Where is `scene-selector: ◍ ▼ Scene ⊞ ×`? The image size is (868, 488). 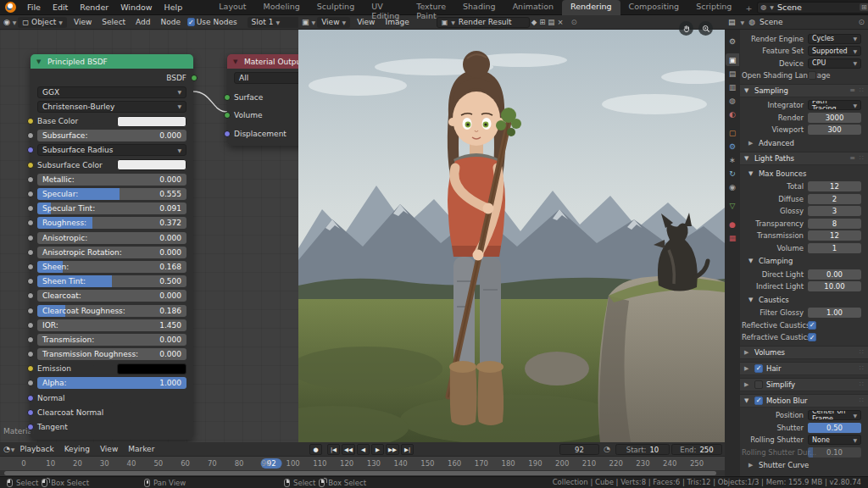
scene-selector: ◍ ▼ Scene ⊞ × is located at coordinates (812, 8).